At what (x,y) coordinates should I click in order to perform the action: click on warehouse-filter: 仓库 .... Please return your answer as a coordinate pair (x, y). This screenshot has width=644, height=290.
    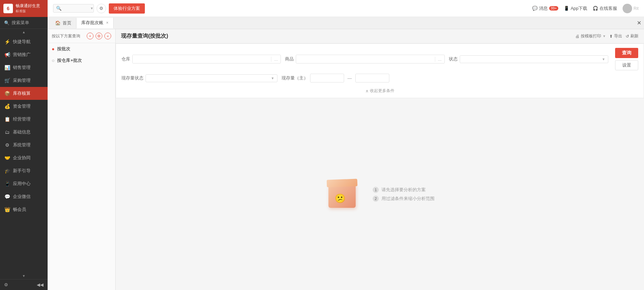
    Looking at the image, I should click on (201, 59).